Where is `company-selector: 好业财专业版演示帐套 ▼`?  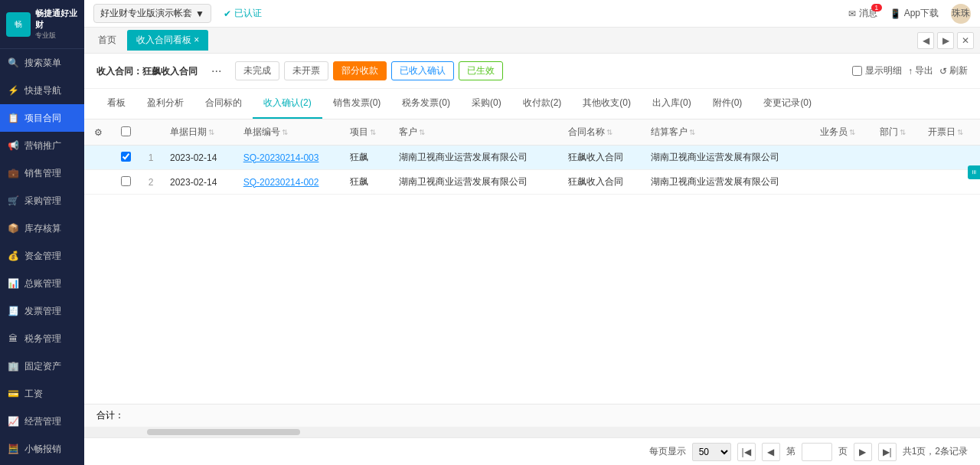 company-selector: 好业财专业版演示帐套 ▼ is located at coordinates (152, 14).